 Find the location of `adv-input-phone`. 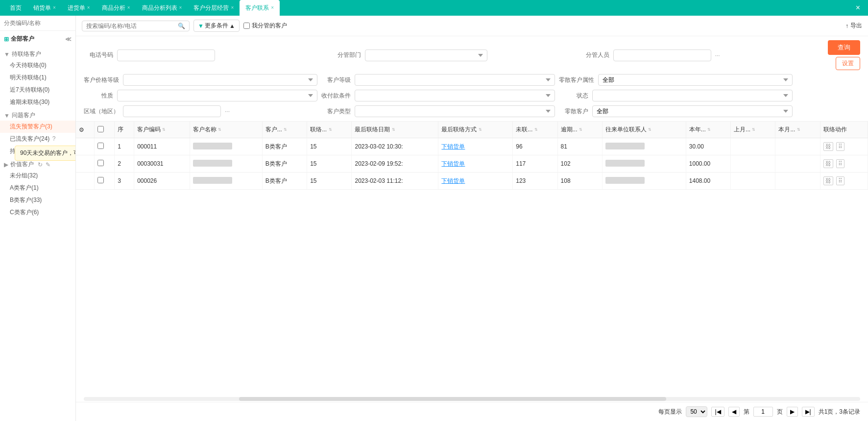

adv-input-phone is located at coordinates (166, 55).